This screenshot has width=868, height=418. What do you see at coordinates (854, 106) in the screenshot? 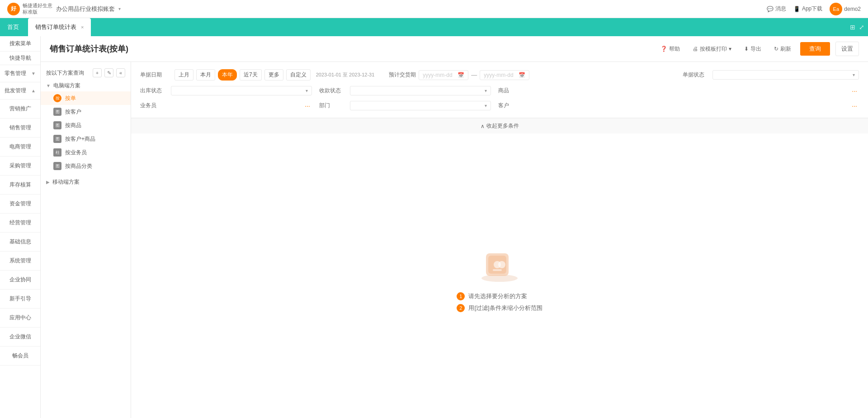
I see `customer-more-icon: ···` at bounding box center [854, 106].